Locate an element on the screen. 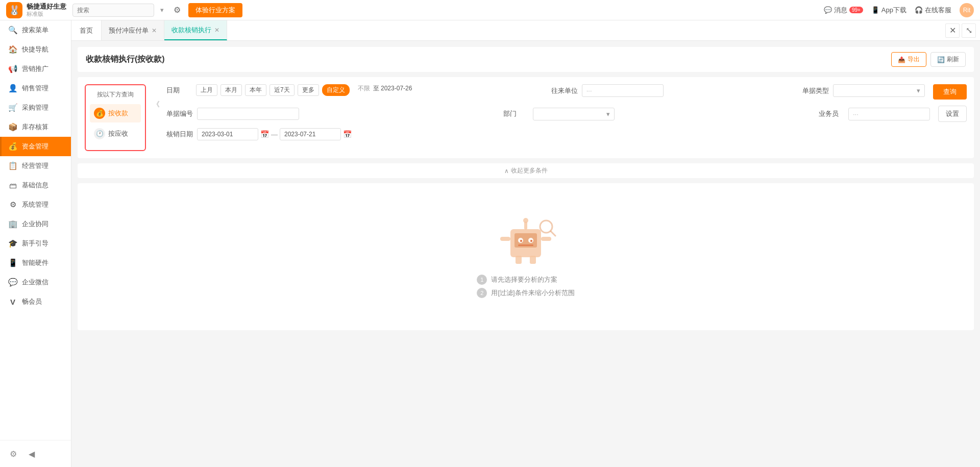  empty-illustration is located at coordinates (526, 239).